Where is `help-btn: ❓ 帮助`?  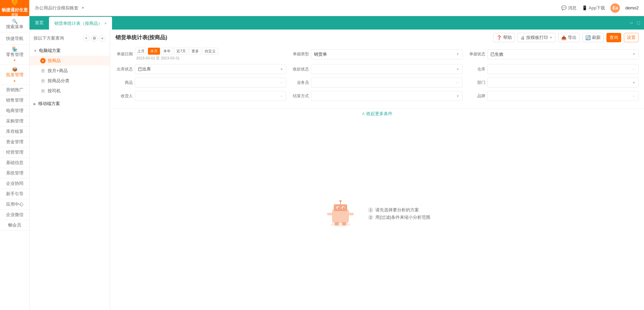 help-btn: ❓ 帮助 is located at coordinates (504, 38).